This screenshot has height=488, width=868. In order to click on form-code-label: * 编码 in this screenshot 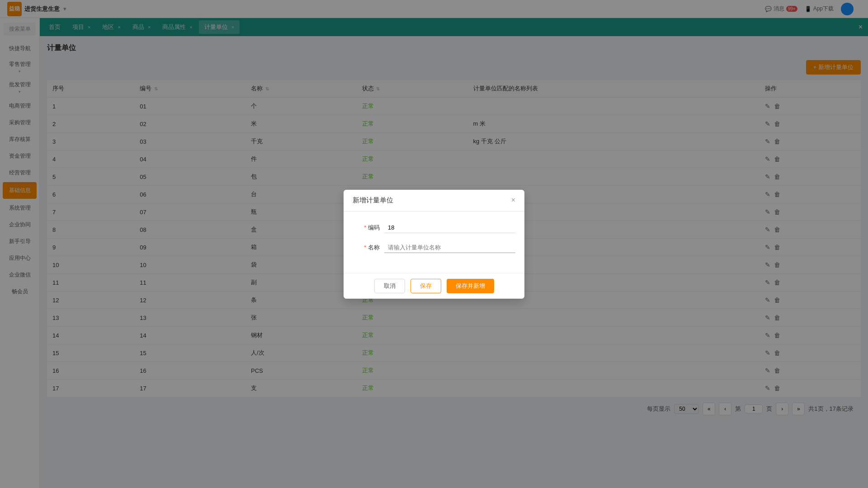, I will do `click(366, 228)`.